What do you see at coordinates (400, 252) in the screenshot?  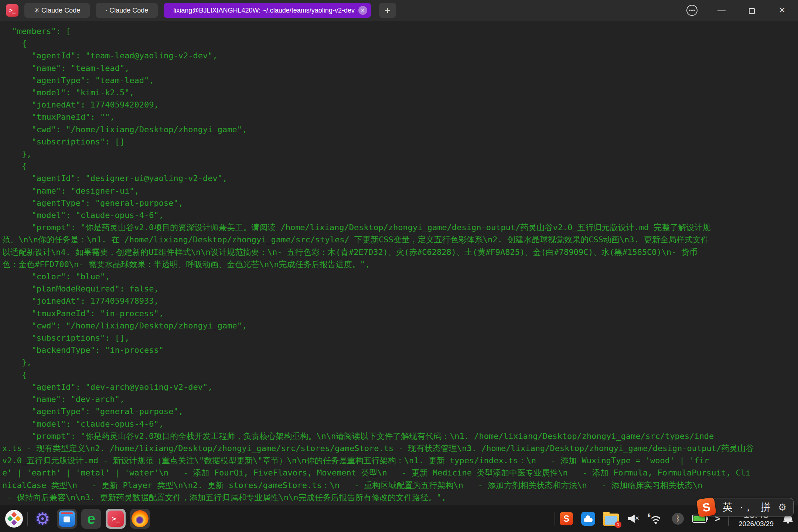 I see `terminal-line: 以适配新设计\n4. 如果需要，创建新的UI组件样式\n\n设计规范摘要：\n-…` at bounding box center [400, 252].